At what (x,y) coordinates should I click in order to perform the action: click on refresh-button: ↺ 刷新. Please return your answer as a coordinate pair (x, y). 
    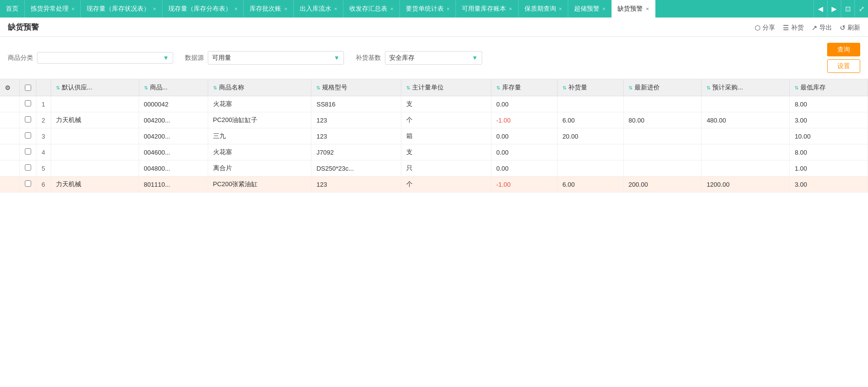
    Looking at the image, I should click on (850, 28).